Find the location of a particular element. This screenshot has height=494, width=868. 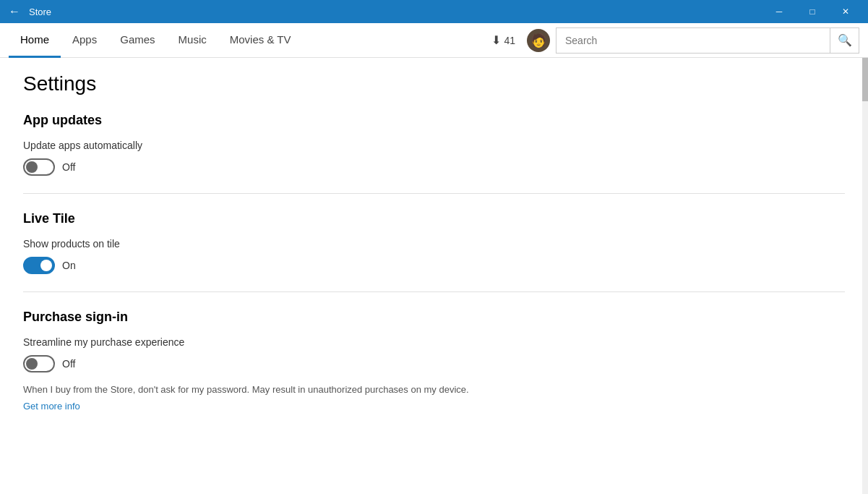

titlebar-controls: ─ □ ✕ is located at coordinates (812, 12).